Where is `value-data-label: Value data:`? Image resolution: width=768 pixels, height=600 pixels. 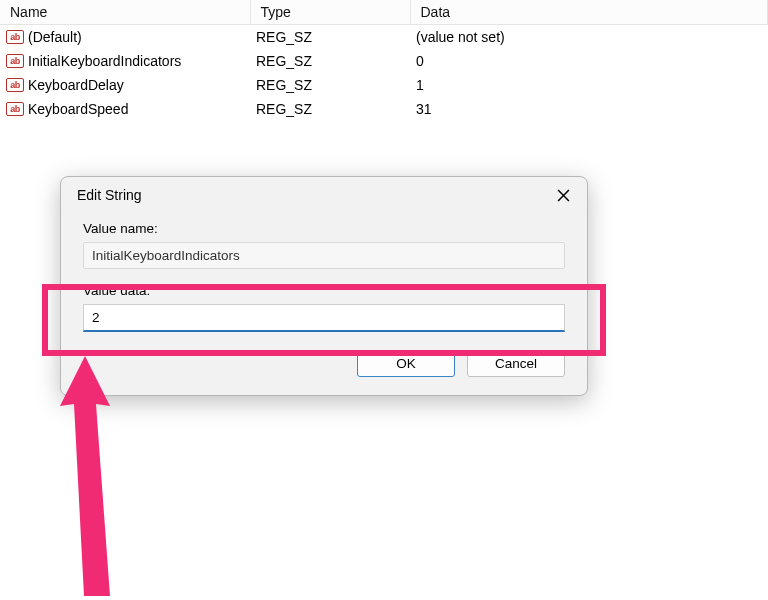 value-data-label: Value data: is located at coordinates (324, 290).